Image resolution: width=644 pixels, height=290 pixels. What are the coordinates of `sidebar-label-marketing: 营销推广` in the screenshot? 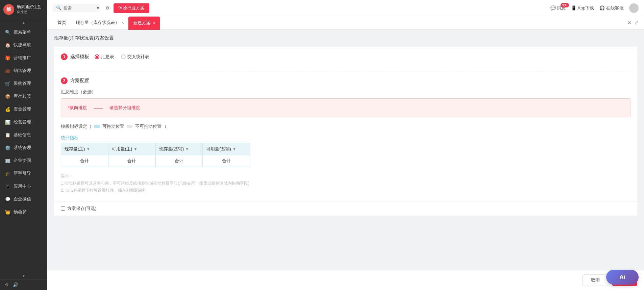 It's located at (22, 58).